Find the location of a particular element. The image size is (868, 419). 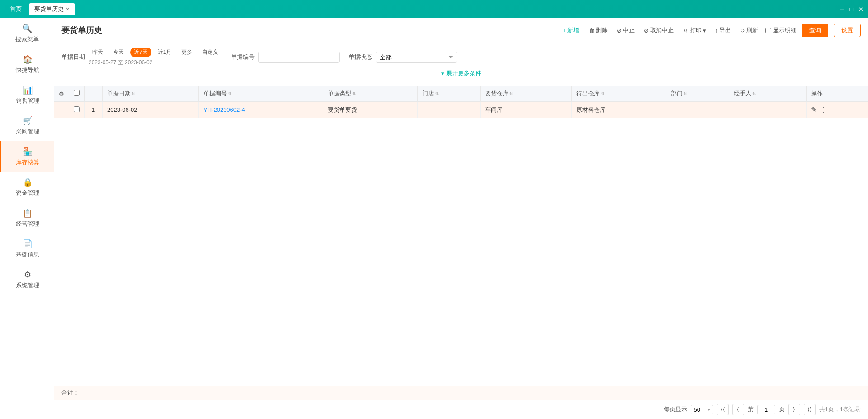

col-header-handler: 经手人⇅ is located at coordinates (768, 94).